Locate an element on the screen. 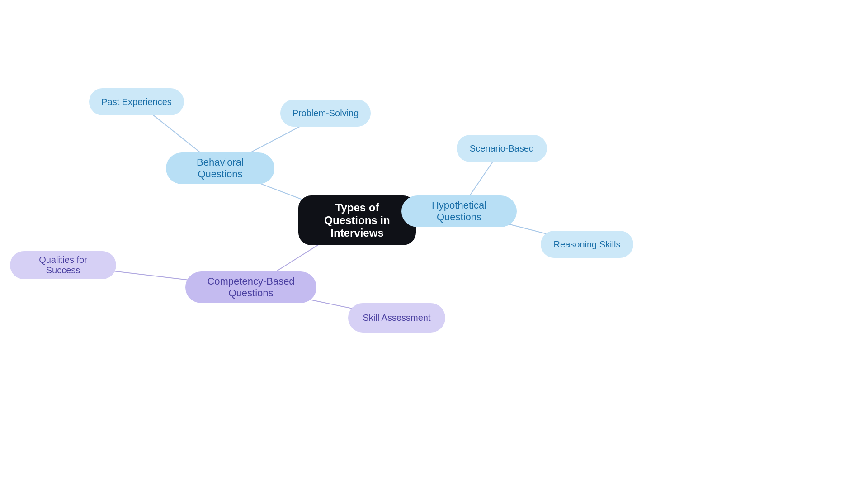 Image resolution: width=868 pixels, height=490 pixels. center-node: Types of Questions in Interviews is located at coordinates (357, 220).